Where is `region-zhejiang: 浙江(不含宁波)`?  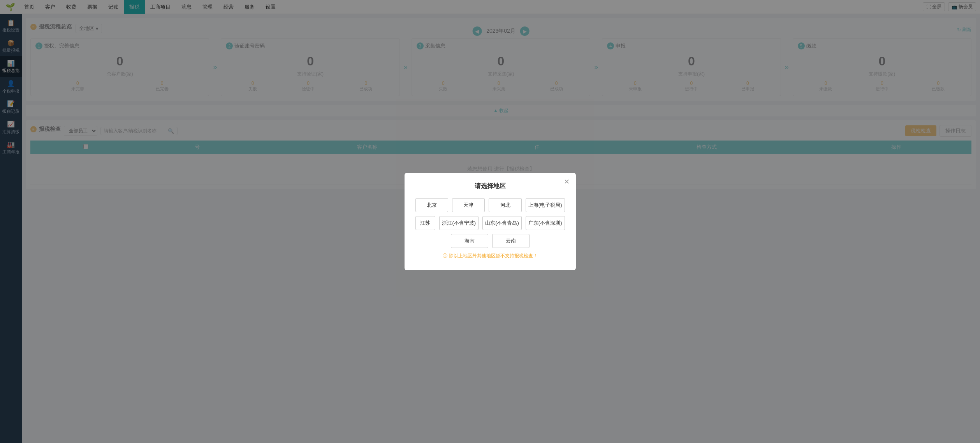
region-zhejiang: 浙江(不含宁波) is located at coordinates (459, 223).